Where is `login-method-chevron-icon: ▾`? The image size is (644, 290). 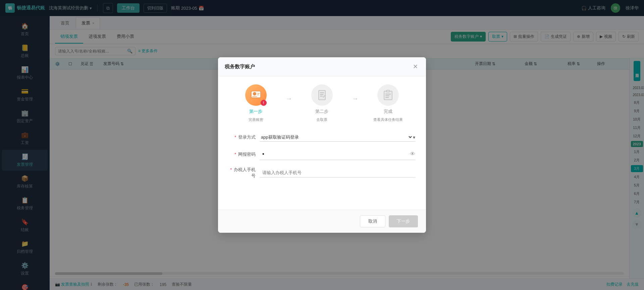
login-method-chevron-icon: ▾ is located at coordinates (414, 137).